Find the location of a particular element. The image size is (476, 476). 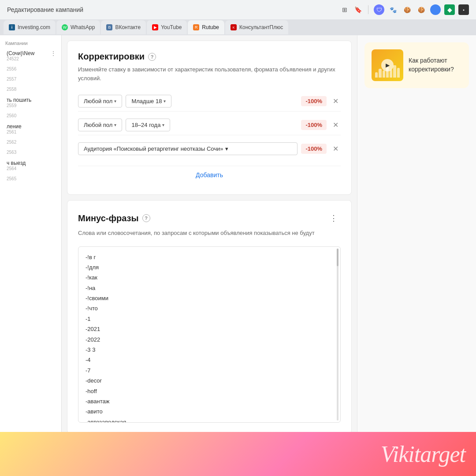

sidebar-item-3: 2558 is located at coordinates (31, 89).